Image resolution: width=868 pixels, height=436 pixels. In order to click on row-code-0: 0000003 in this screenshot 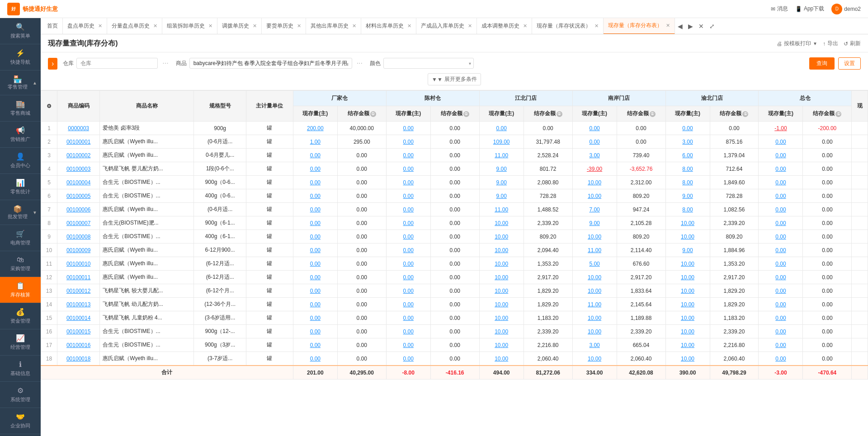, I will do `click(79, 128)`.